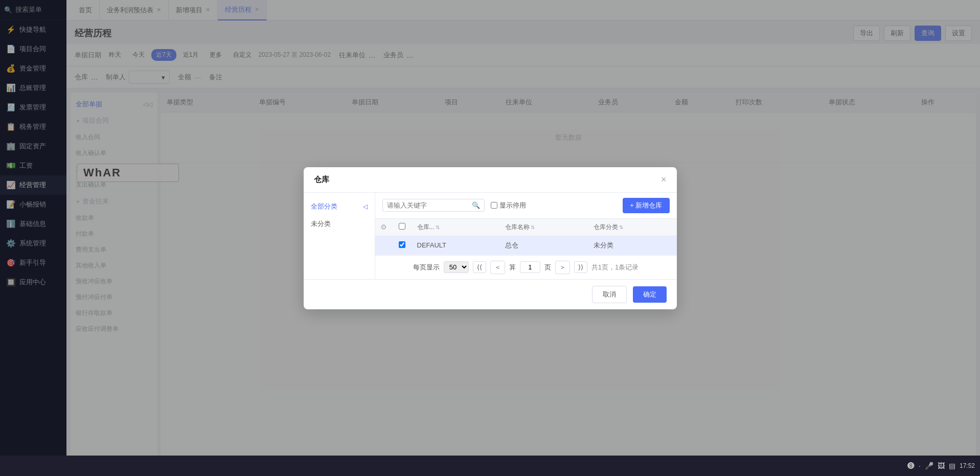 This screenshot has width=980, height=476. Describe the element at coordinates (426, 267) in the screenshot. I see `pagination-per-page-label: 每页显示` at that location.